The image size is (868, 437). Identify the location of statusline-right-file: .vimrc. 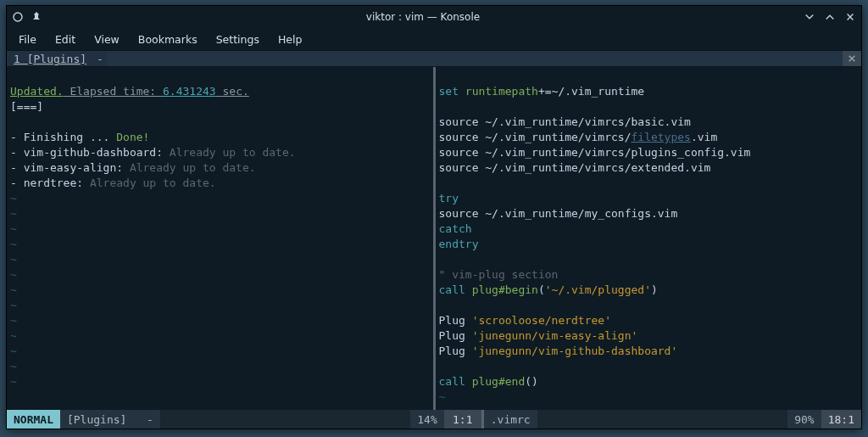
(510, 419).